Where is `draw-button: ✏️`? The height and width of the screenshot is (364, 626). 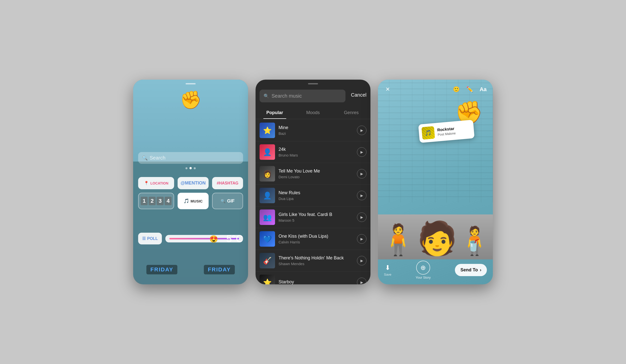
draw-button: ✏️ is located at coordinates (470, 89).